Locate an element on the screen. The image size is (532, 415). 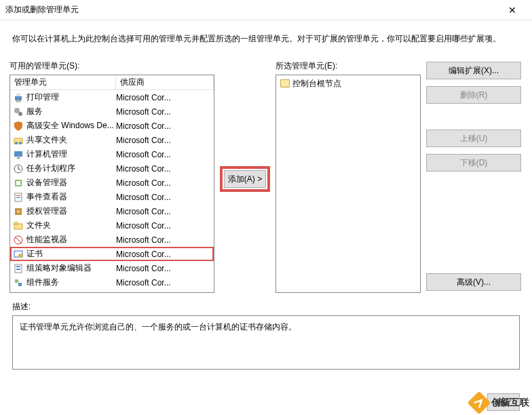
item-name: 性能监视器 is located at coordinates (71, 240).